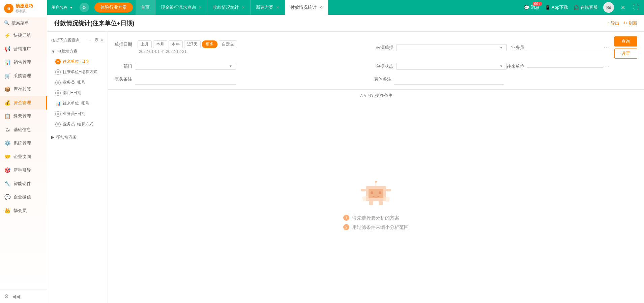 The image size is (644, 303). I want to click on custom-date-btn: 自定义, so click(228, 44).